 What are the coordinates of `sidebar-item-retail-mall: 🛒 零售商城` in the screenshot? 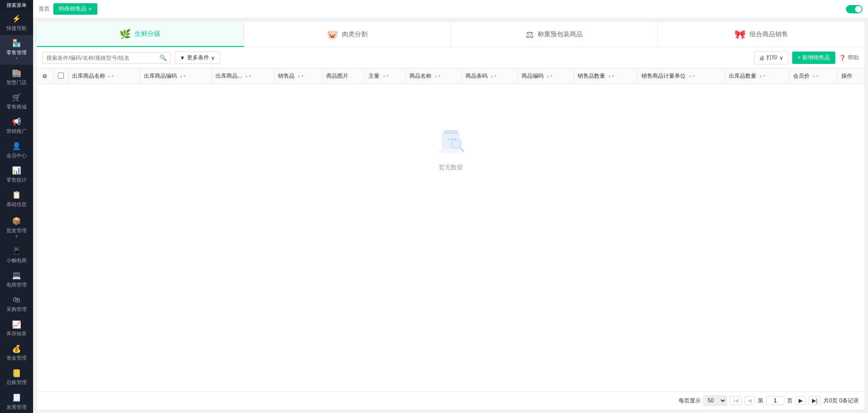 It's located at (17, 101).